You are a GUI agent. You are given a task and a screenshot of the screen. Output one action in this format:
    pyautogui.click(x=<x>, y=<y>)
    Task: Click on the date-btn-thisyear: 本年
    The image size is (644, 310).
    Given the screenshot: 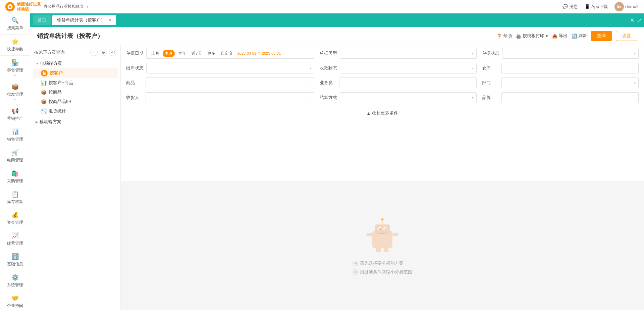 What is the action you would take?
    pyautogui.click(x=182, y=54)
    